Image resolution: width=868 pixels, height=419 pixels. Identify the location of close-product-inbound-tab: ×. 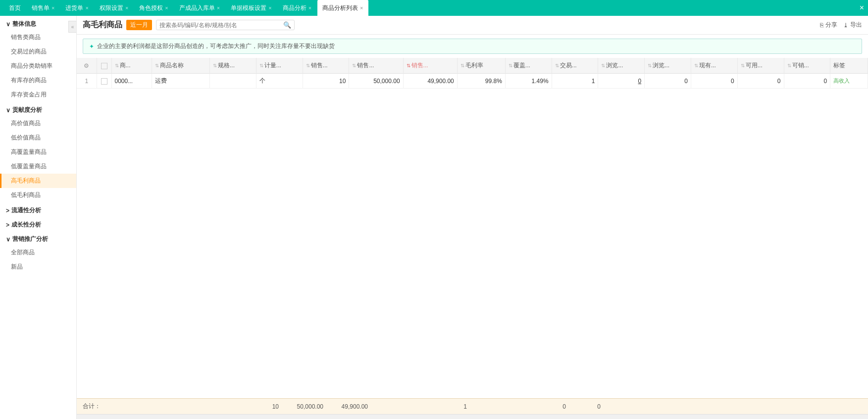
(218, 8).